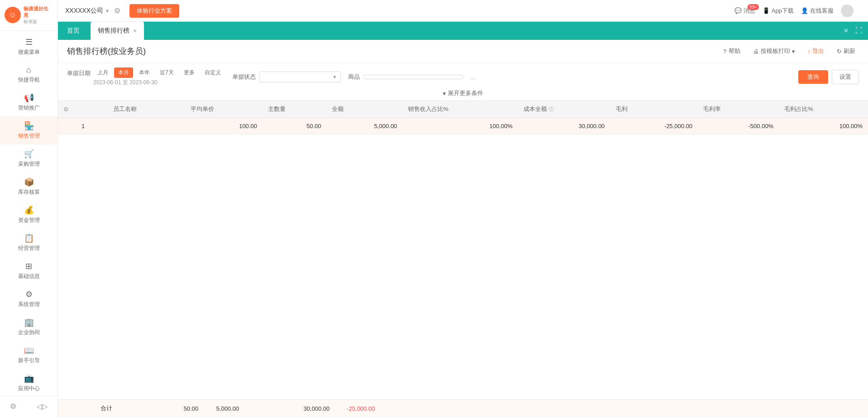 The width and height of the screenshot is (868, 417). I want to click on tab-sales-ranking: 销售排行榜 ×, so click(117, 31).